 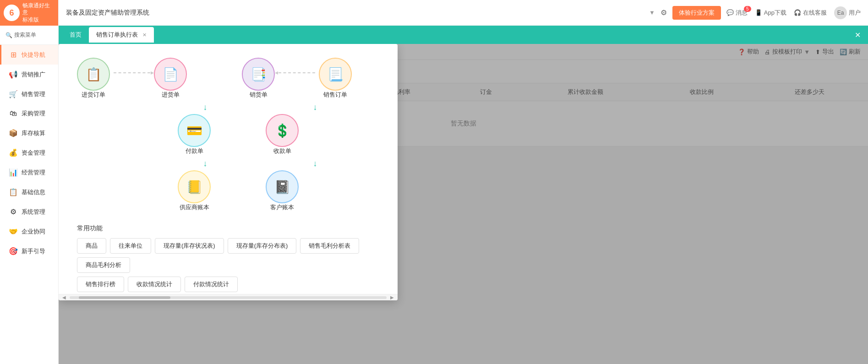 I want to click on logo-icon: 6, so click(x=12, y=13).